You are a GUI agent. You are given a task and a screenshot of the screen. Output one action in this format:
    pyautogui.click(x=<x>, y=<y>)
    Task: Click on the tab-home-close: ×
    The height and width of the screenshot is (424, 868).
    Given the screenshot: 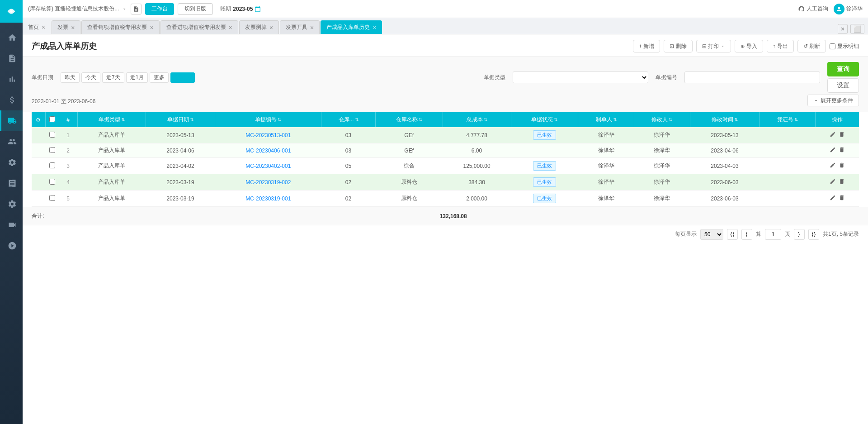 What is the action you would take?
    pyautogui.click(x=43, y=27)
    